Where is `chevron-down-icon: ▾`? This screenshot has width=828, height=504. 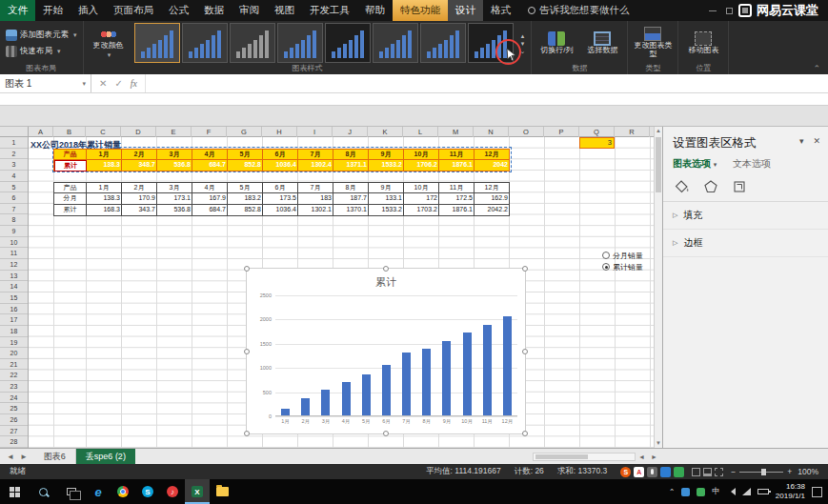
chevron-down-icon: ▾ is located at coordinates (802, 141).